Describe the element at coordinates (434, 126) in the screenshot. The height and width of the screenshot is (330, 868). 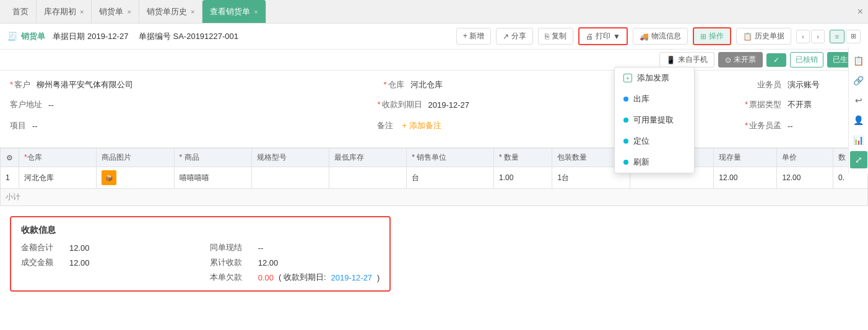
I see `form-row-3: 项目 -- 备注 + 添加备注 业务员孟 --` at that location.